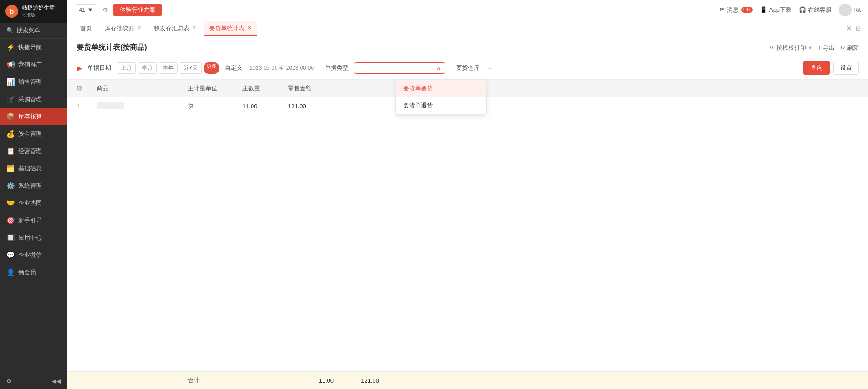 The width and height of the screenshot is (868, 389). Describe the element at coordinates (400, 68) in the screenshot. I see `type-select: ∧` at that location.